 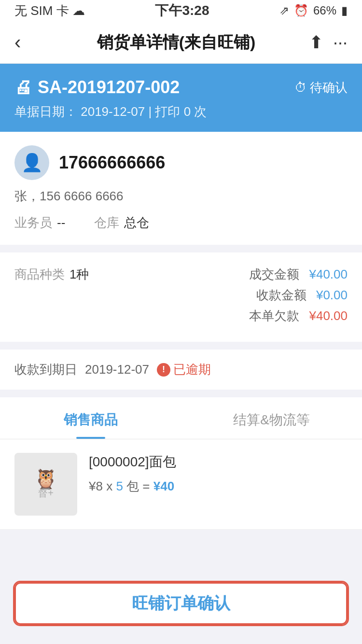 I want to click on product-type-label: 商品种类, so click(x=40, y=274).